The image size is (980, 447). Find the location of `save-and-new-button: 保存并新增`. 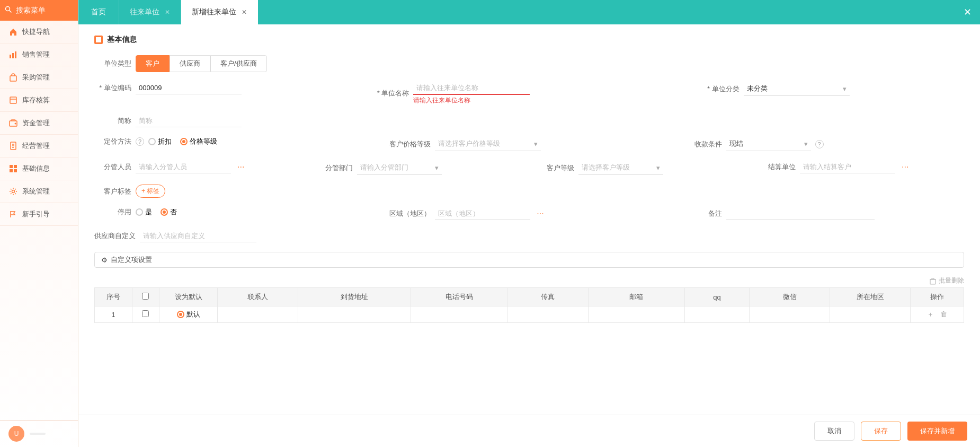

save-and-new-button: 保存并新增 is located at coordinates (938, 431).